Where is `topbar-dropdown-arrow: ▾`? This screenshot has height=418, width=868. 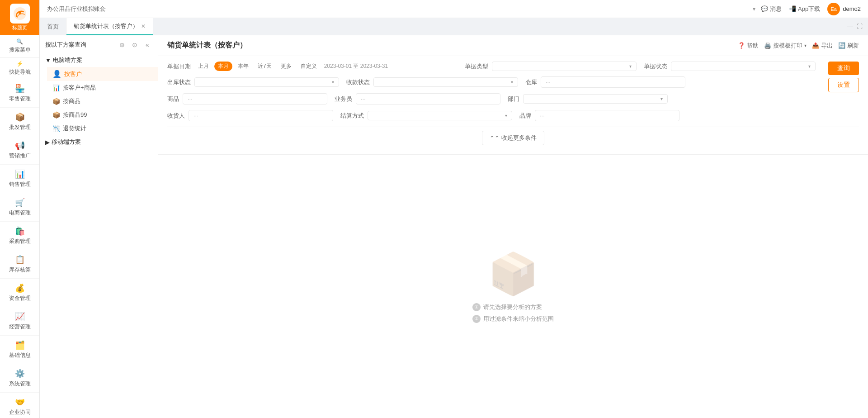 topbar-dropdown-arrow: ▾ is located at coordinates (754, 9).